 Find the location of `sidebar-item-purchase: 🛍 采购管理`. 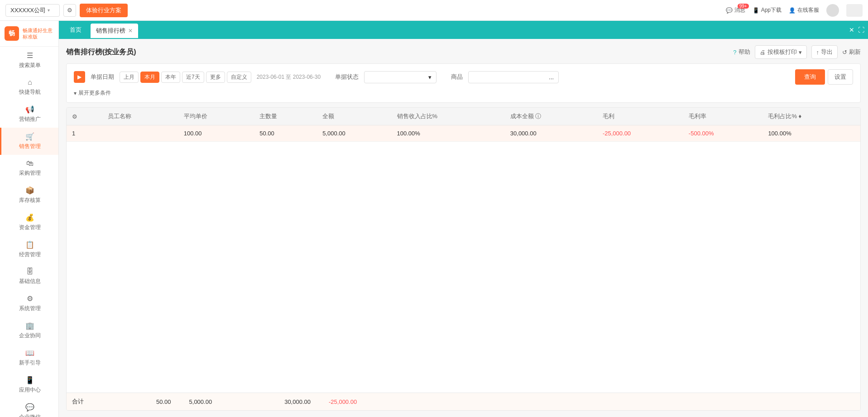

sidebar-item-purchase: 🛍 采购管理 is located at coordinates (29, 168).